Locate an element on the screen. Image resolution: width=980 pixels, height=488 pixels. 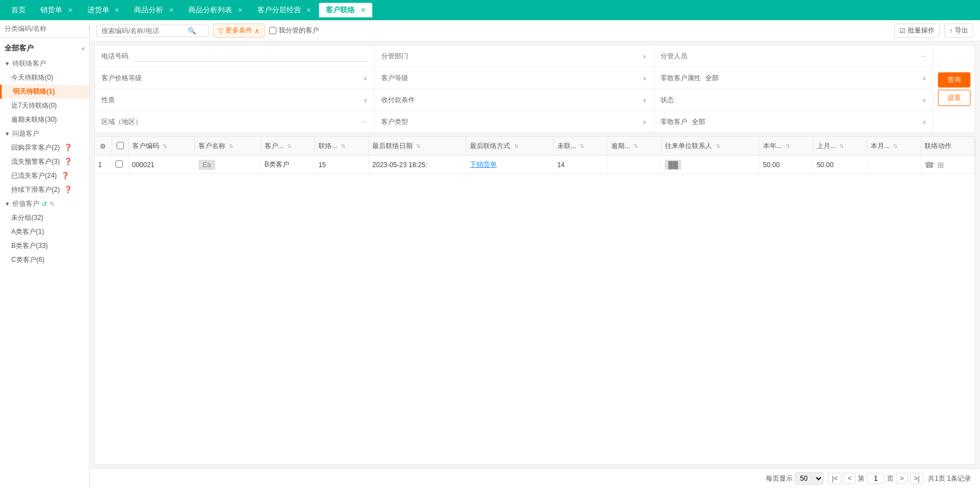
filter-price-level-select: ∨ is located at coordinates (257, 79).